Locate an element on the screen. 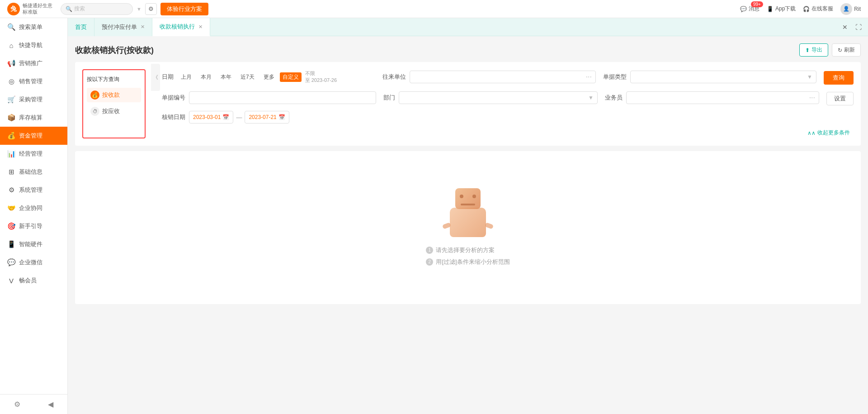 This screenshot has width=868, height=414. sidebar-item-quick-nav: ⌂ 快捷导航 is located at coordinates (33, 45).